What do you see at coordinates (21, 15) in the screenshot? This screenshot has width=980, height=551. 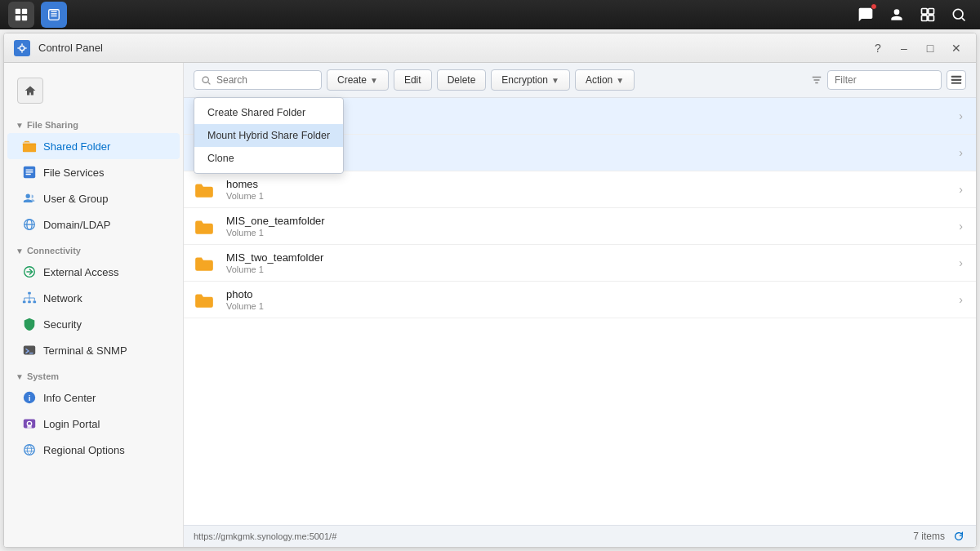 I see `apps-grid-icon` at bounding box center [21, 15].